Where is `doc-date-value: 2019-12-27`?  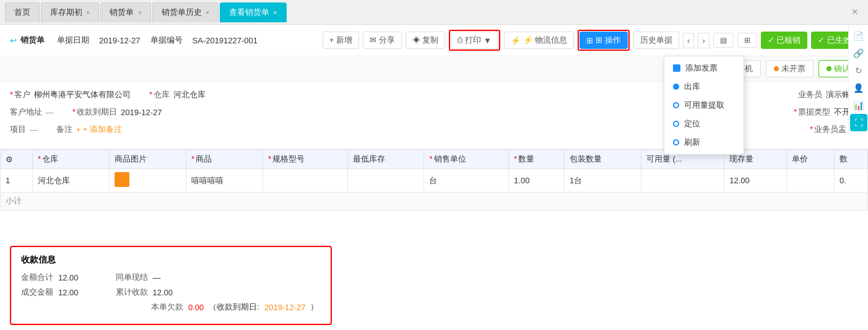 doc-date-value: 2019-12-27 is located at coordinates (120, 41).